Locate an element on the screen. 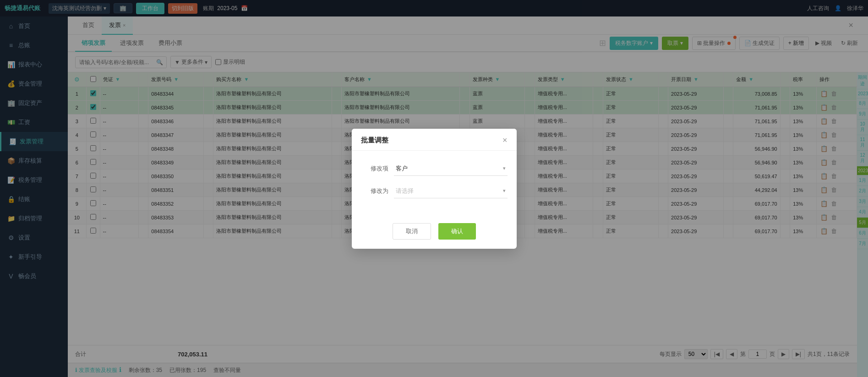 This screenshot has width=868, height=377. form-row-field1: 修改项 客户 ▾ is located at coordinates (434, 169).